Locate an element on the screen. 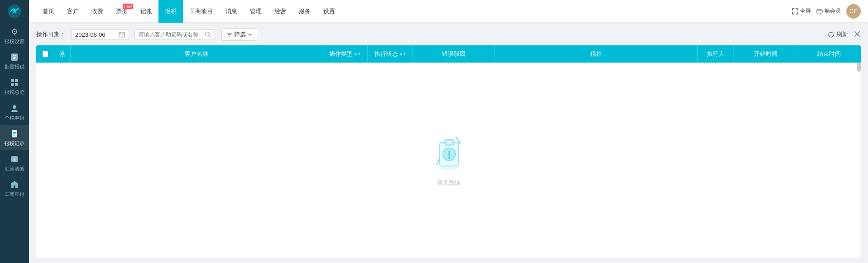  date-input is located at coordinates (96, 34).